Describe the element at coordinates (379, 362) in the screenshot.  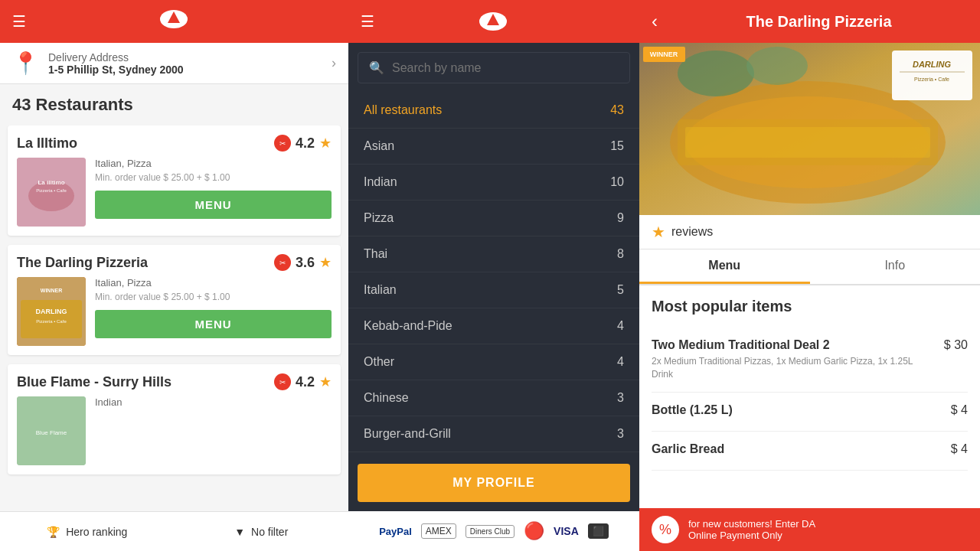
I see `category-name-other: Other` at that location.